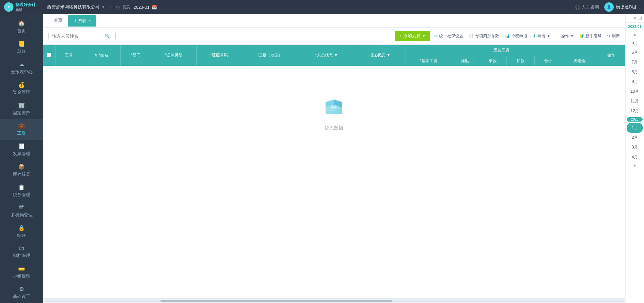 The height and width of the screenshot is (303, 644). I want to click on expenses-icon: 💳, so click(22, 269).